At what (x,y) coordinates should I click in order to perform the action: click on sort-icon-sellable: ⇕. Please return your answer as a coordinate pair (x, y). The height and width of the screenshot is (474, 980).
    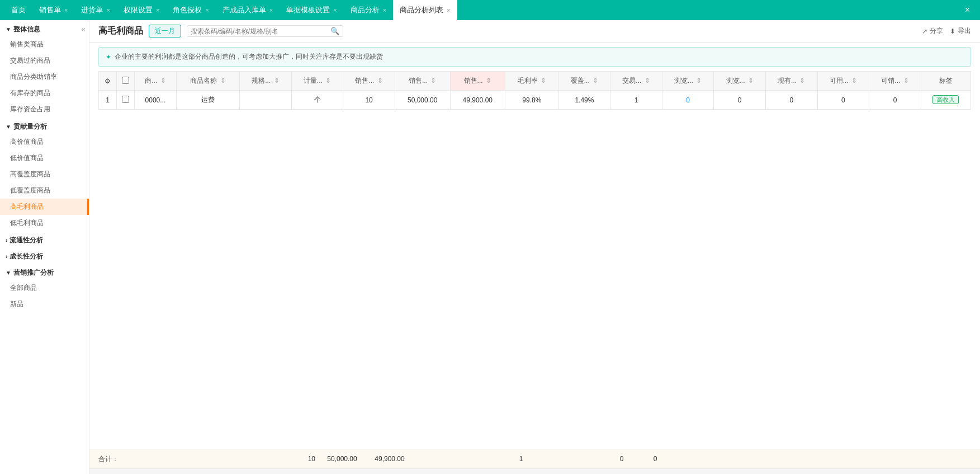
    Looking at the image, I should click on (906, 81).